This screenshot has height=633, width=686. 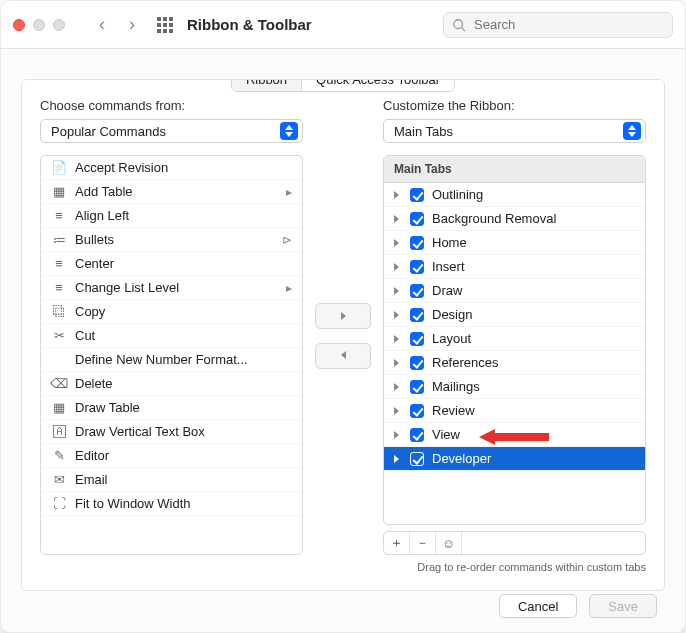 I want to click on remove-tab-button: －, so click(x=423, y=543).